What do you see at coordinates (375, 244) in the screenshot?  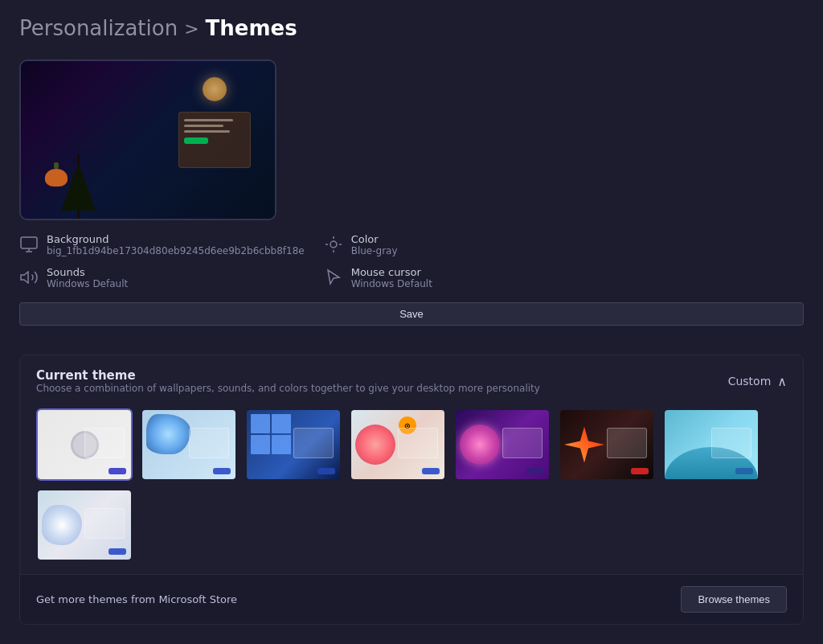 I see `color-text: Color Blue-gray` at bounding box center [375, 244].